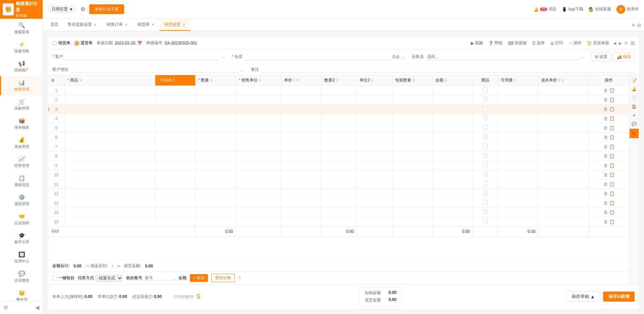 The width and height of the screenshot is (644, 314). What do you see at coordinates (634, 115) in the screenshot?
I see `right-icon-star: ★` at bounding box center [634, 115].